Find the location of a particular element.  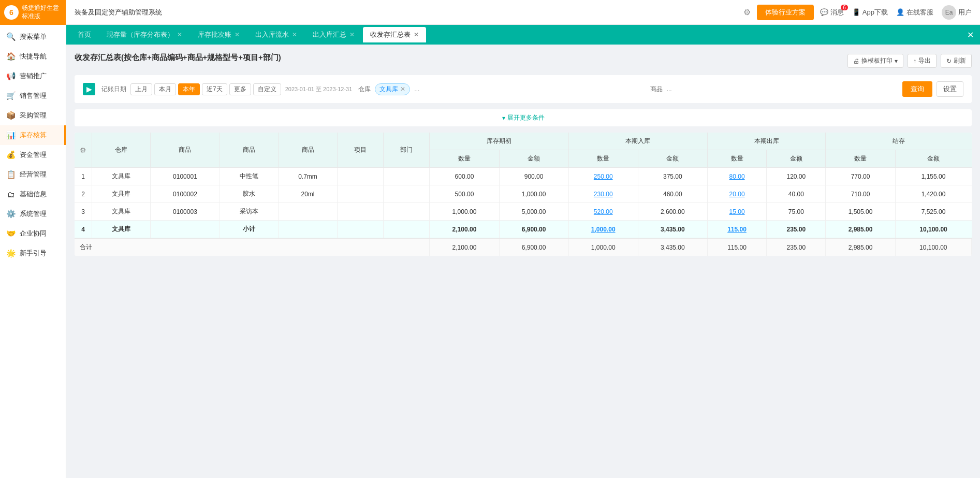

print-button: 🖨 换模板打印 ▾ is located at coordinates (875, 61).